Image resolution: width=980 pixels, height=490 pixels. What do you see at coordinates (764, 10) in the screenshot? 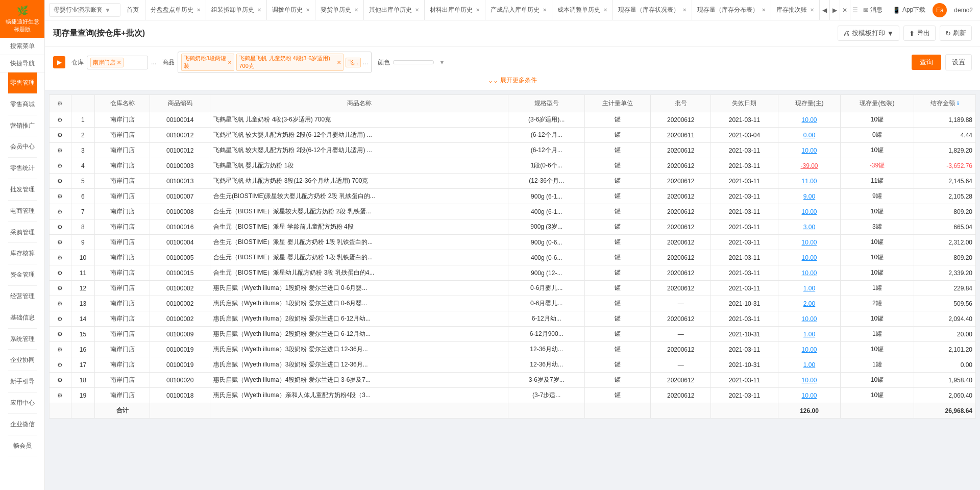
I see `tab-close-9: ✕` at bounding box center [764, 10].